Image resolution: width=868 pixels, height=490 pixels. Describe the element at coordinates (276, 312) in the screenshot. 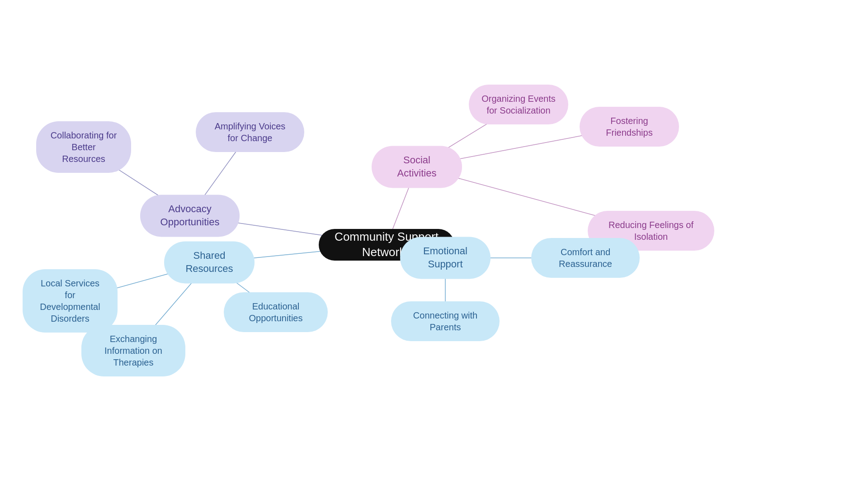

I see `educational-node: Educational Opportunities` at that location.